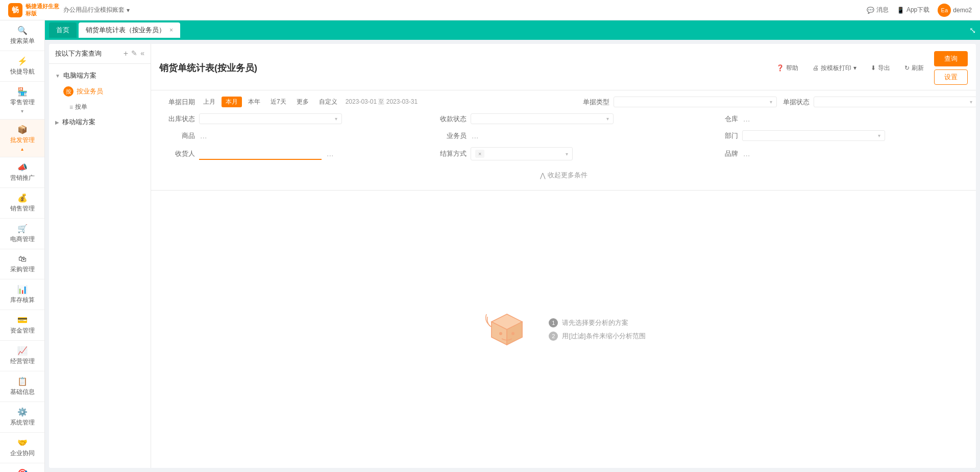  Describe the element at coordinates (480, 154) in the screenshot. I see `payment-tag-close: ×` at that location.